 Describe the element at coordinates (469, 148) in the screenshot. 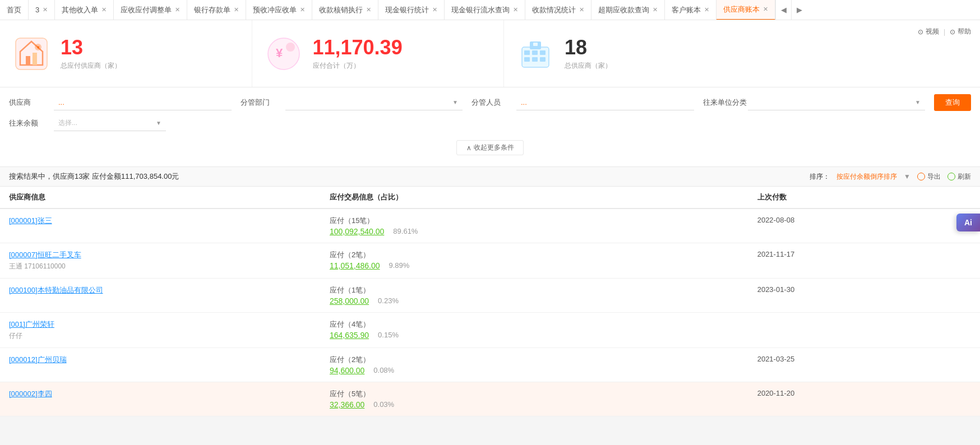

I see `collapse-chevron-icon: ∧` at that location.